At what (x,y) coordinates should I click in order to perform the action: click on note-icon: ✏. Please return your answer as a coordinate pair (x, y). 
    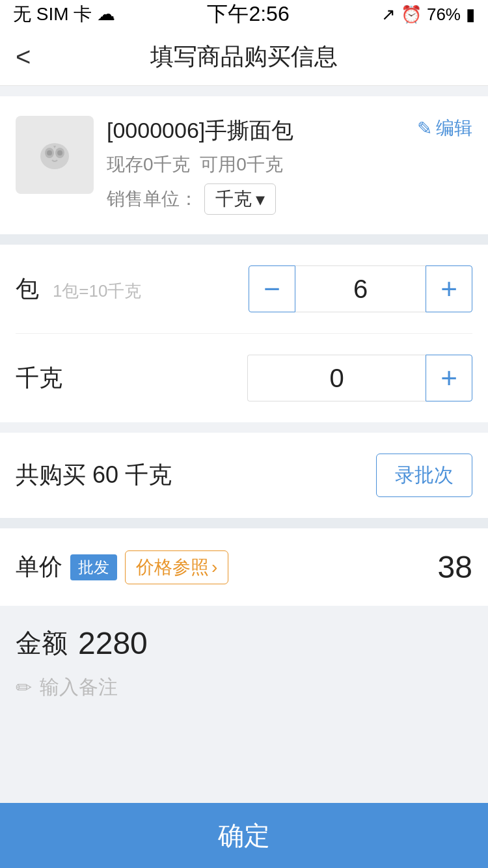
    Looking at the image, I should click on (23, 687).